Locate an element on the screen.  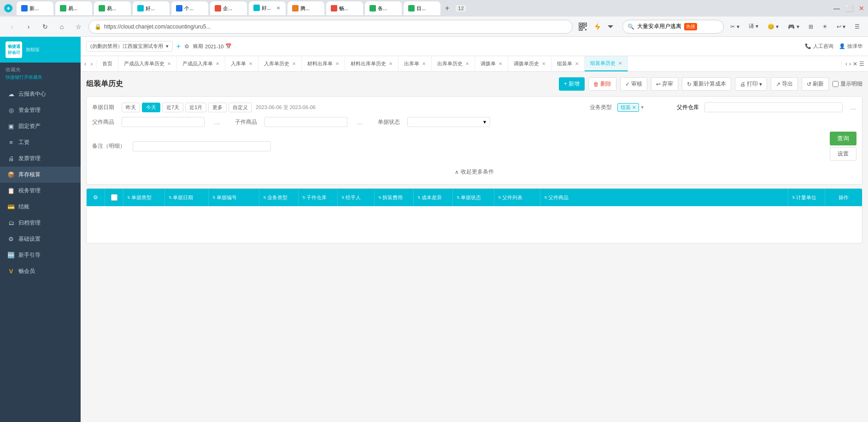
forward-button: › is located at coordinates (29, 27).